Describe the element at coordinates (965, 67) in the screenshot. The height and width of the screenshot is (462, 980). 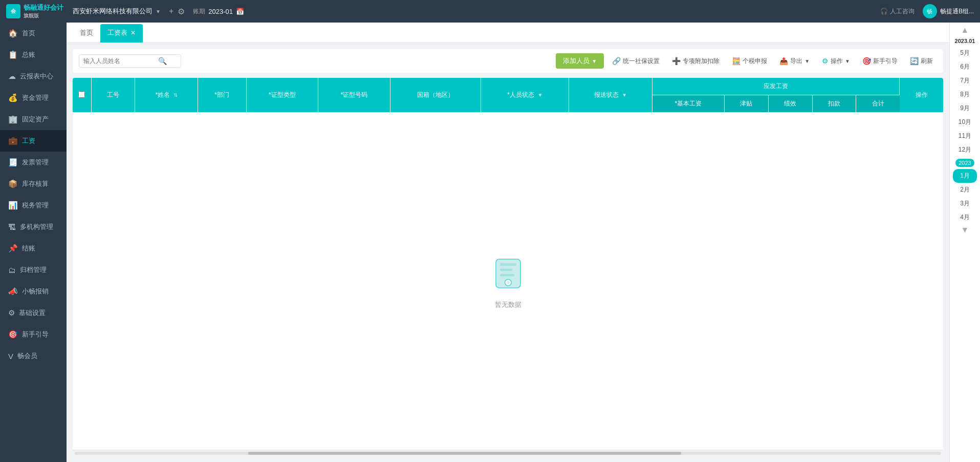
I see `month-6: 6月` at that location.